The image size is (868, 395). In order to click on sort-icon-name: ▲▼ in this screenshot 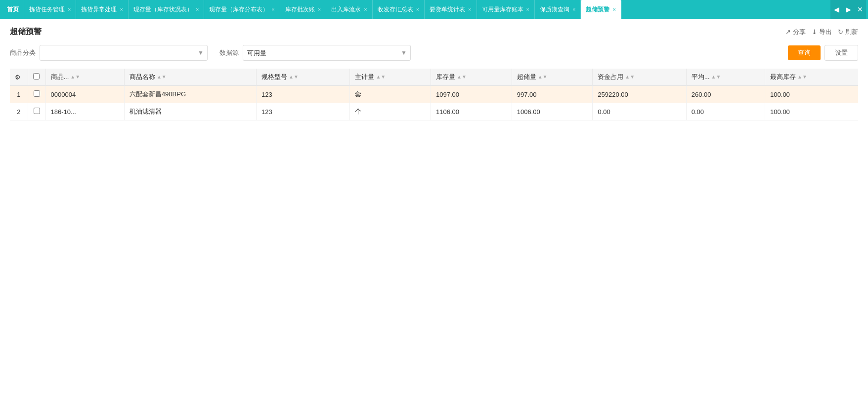, I will do `click(162, 77)`.